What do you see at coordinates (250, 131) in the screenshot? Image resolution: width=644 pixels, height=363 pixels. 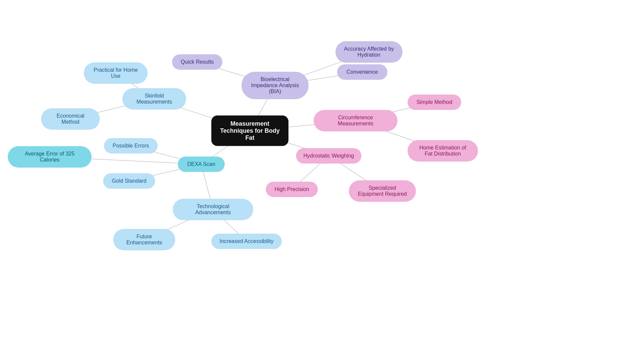 I see `node-center: Measurement Techniques for Body Fat` at bounding box center [250, 131].